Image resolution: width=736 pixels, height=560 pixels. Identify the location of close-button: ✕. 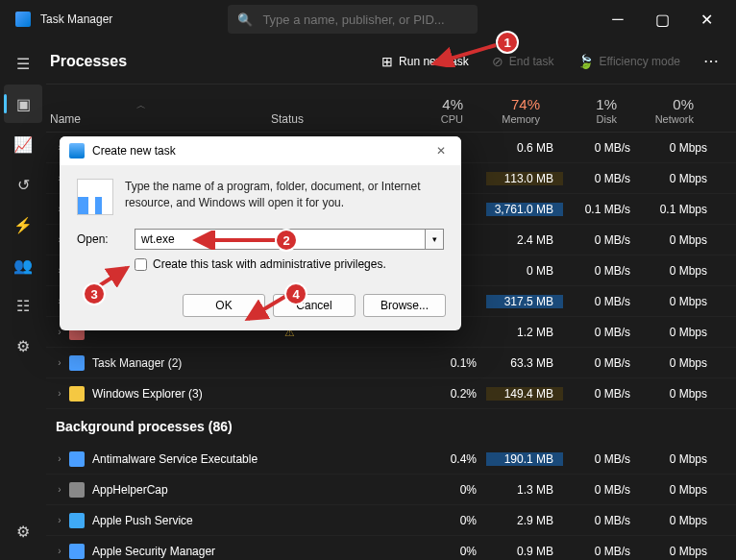
(706, 19).